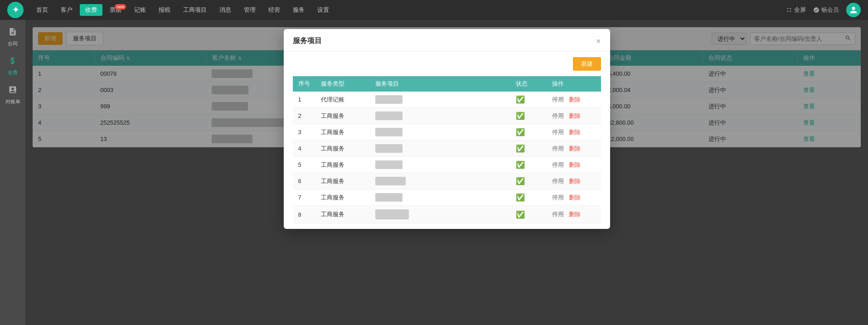  What do you see at coordinates (67, 10) in the screenshot?
I see `nav-customer: 客户` at bounding box center [67, 10].